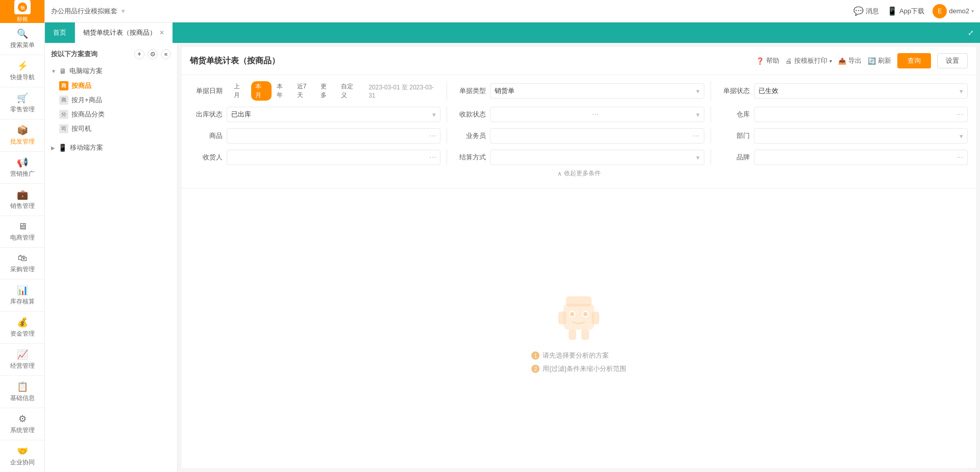 Image resolution: width=980 pixels, height=472 pixels. Describe the element at coordinates (940, 11) in the screenshot. I see `user-avatar: E` at that location.